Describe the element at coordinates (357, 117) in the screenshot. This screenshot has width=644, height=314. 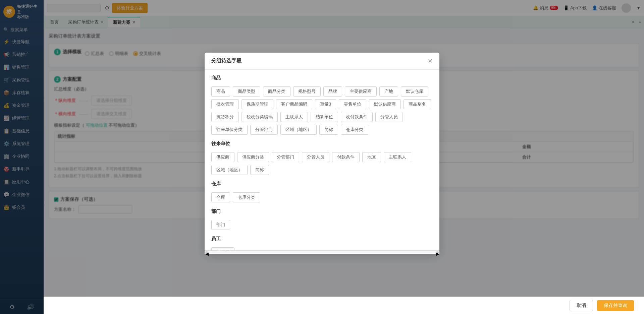
I see `field-tag-收付款条件: 收付款条件` at that location.